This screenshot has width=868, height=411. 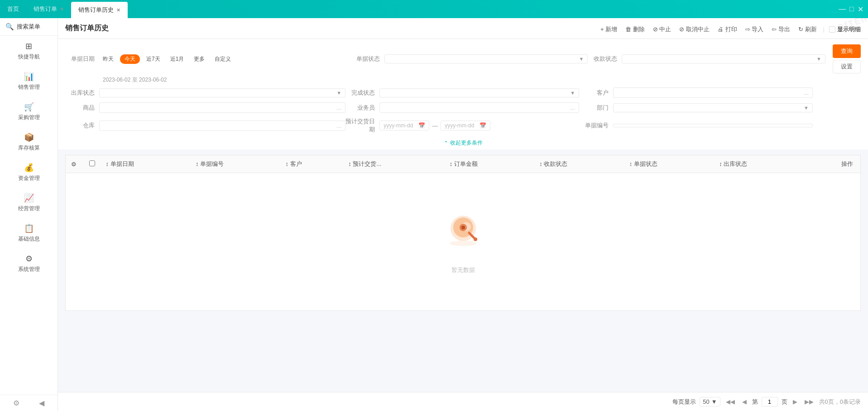 What do you see at coordinates (662, 29) in the screenshot?
I see `stop-button: ⊘ 中止` at bounding box center [662, 29].